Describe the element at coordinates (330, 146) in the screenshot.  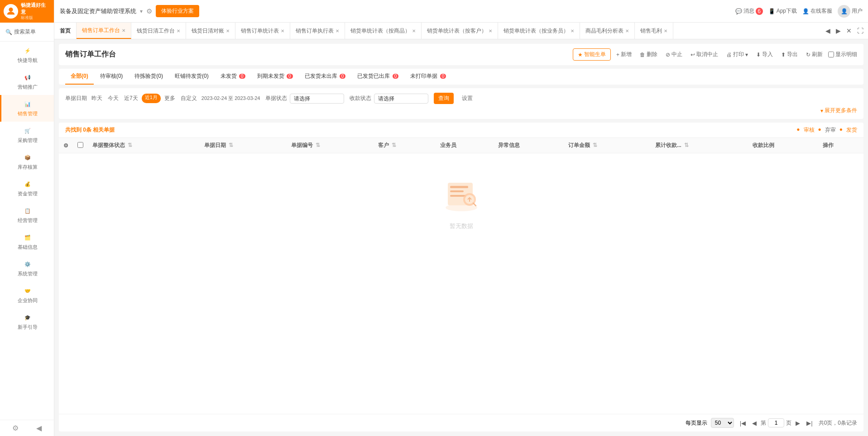
I see `col-number: 单据编号 ⇅` at that location.